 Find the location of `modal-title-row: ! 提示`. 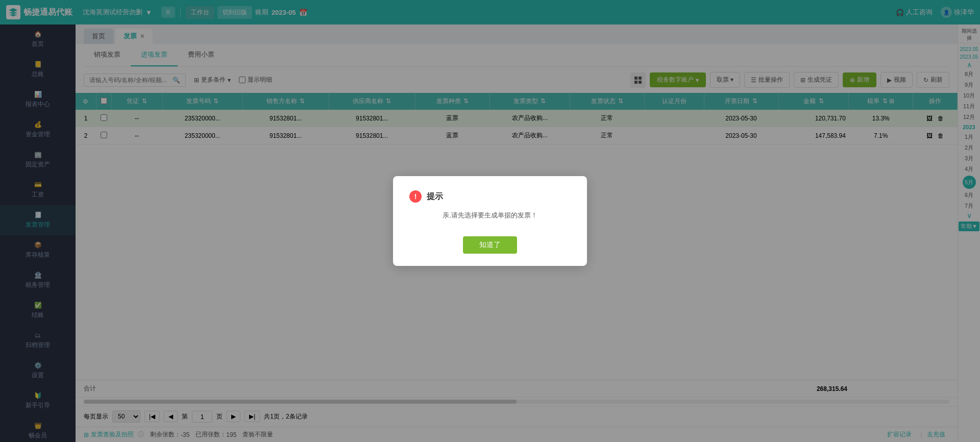

modal-title-row: ! 提示 is located at coordinates (426, 197).